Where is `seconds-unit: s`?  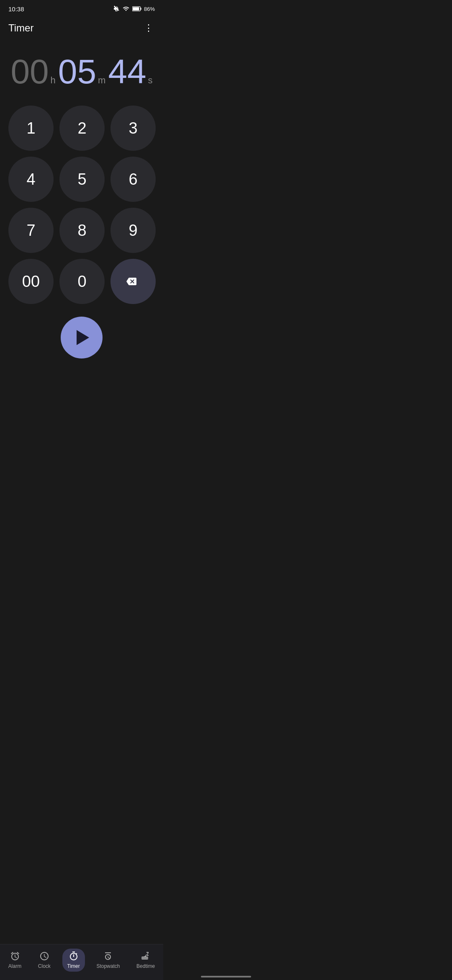
seconds-unit: s is located at coordinates (151, 80).